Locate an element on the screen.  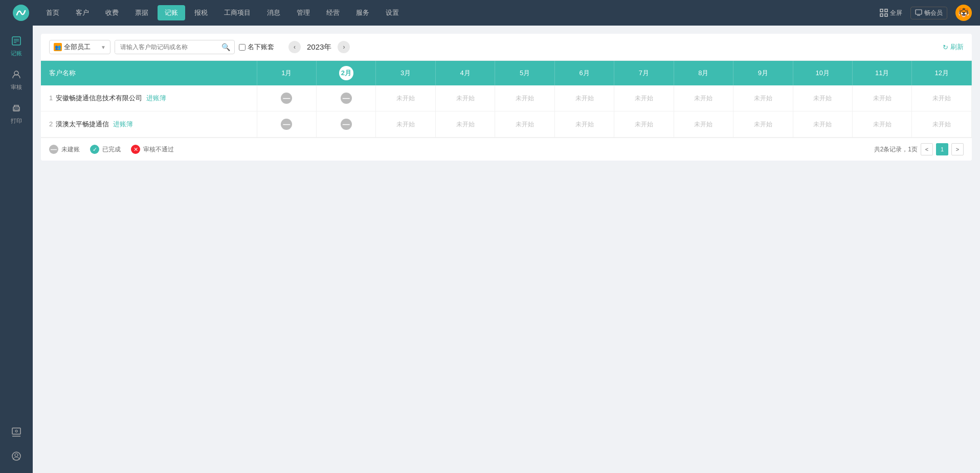
nav-invoice: 票据 is located at coordinates (142, 13).